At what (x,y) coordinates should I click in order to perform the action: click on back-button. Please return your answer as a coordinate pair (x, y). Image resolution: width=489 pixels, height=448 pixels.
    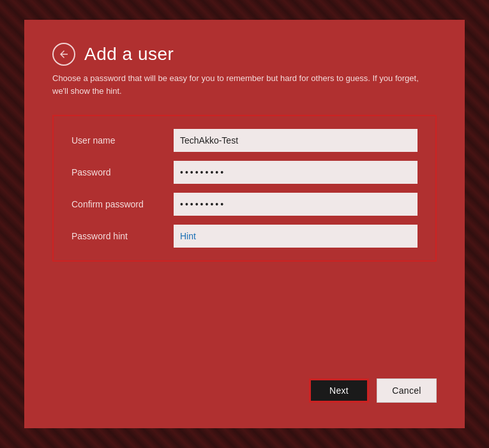
    Looking at the image, I should click on (64, 54).